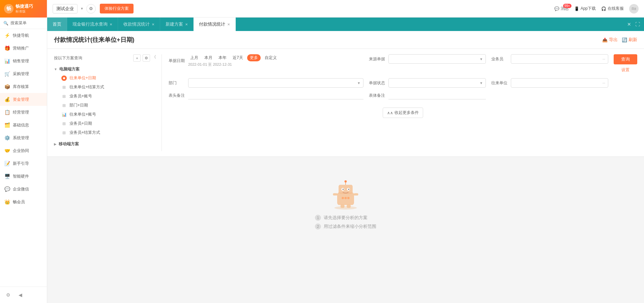  I want to click on scheme-dept-date-label: 部门+日期, so click(79, 105).